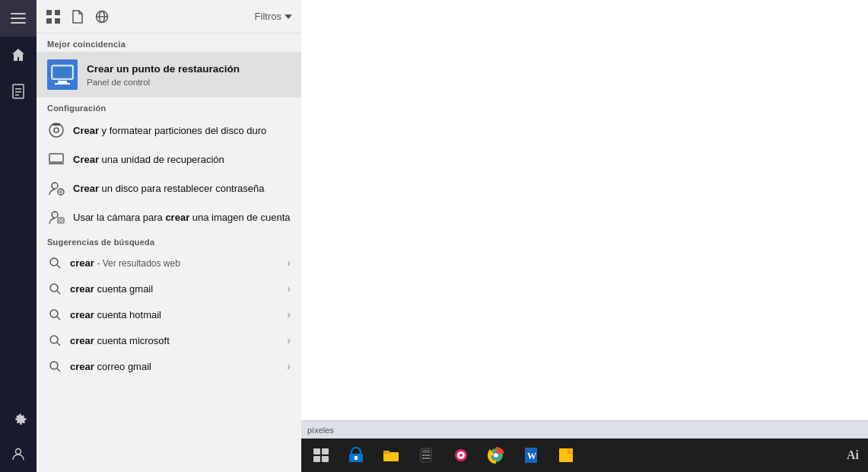 The image size is (868, 472). Describe the element at coordinates (426, 455) in the screenshot. I see `taskbar-calculator` at that location.